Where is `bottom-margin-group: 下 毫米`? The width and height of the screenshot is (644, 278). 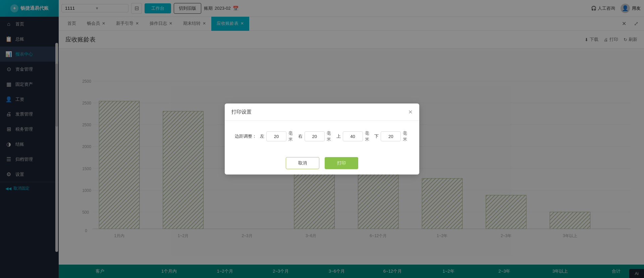
bottom-margin-group: 下 毫米 is located at coordinates (392, 136).